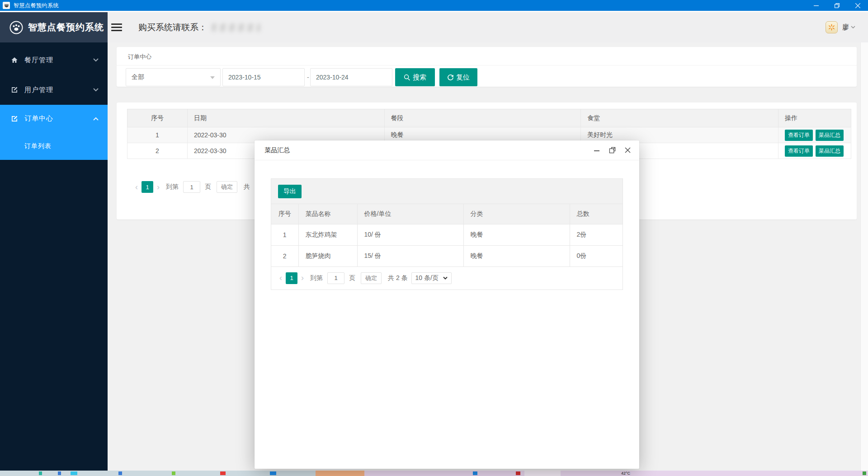 This screenshot has height=476, width=868. Describe the element at coordinates (173, 77) in the screenshot. I see `category-select: 全部` at that location.